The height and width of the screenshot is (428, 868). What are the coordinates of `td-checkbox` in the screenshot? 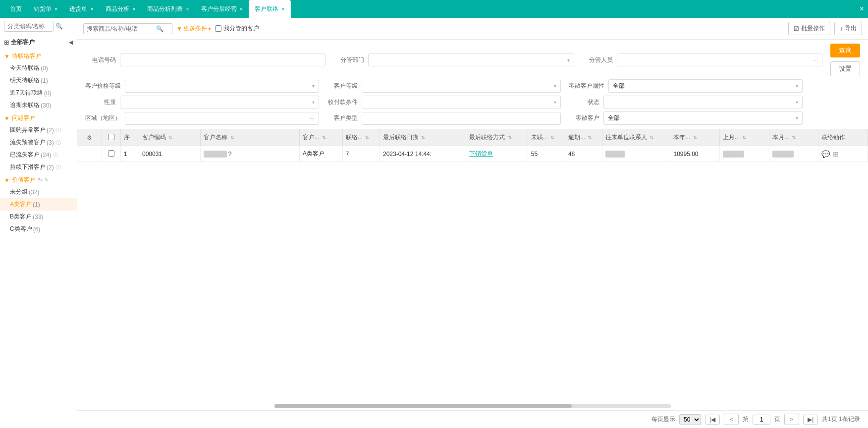 It's located at (111, 154).